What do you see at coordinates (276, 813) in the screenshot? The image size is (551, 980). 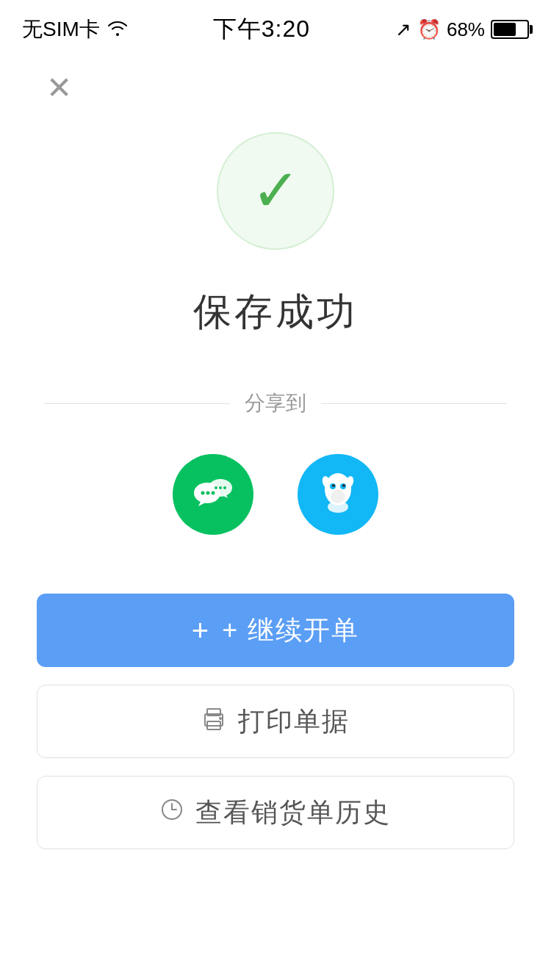 I see `history-button: 查看销货单历史` at bounding box center [276, 813].